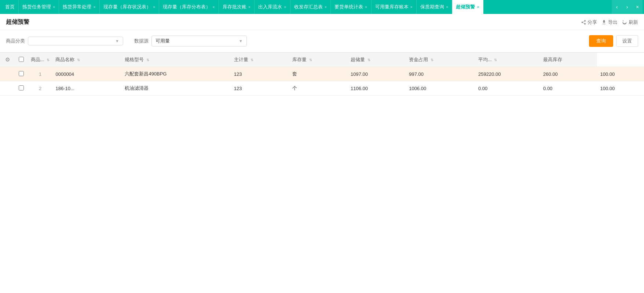 Image resolution: width=644 pixels, height=293 pixels. What do you see at coordinates (285, 7) in the screenshot?
I see `close-flow: ×` at bounding box center [285, 7].